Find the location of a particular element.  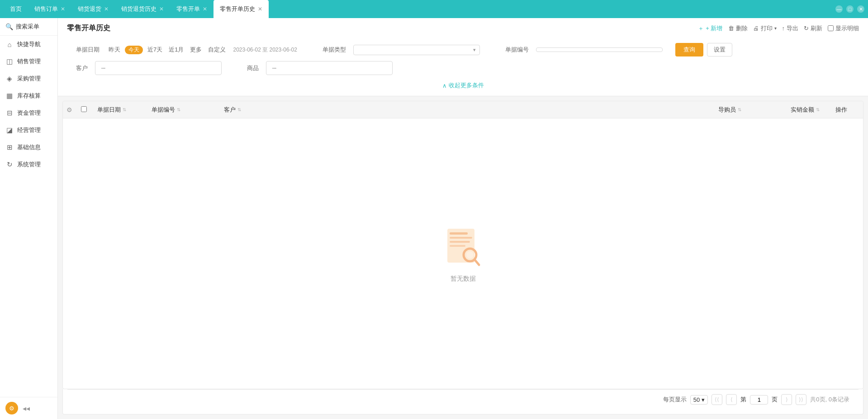

show-detail-label: 显示明细 is located at coordinates (843, 28).